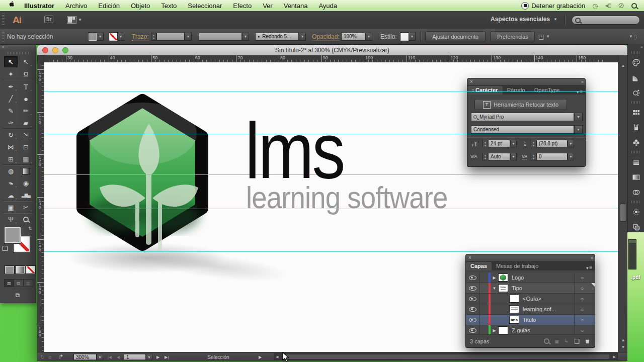 The height and width of the screenshot is (362, 644). I want to click on fit-document-button: Ajustar documento, so click(455, 37).